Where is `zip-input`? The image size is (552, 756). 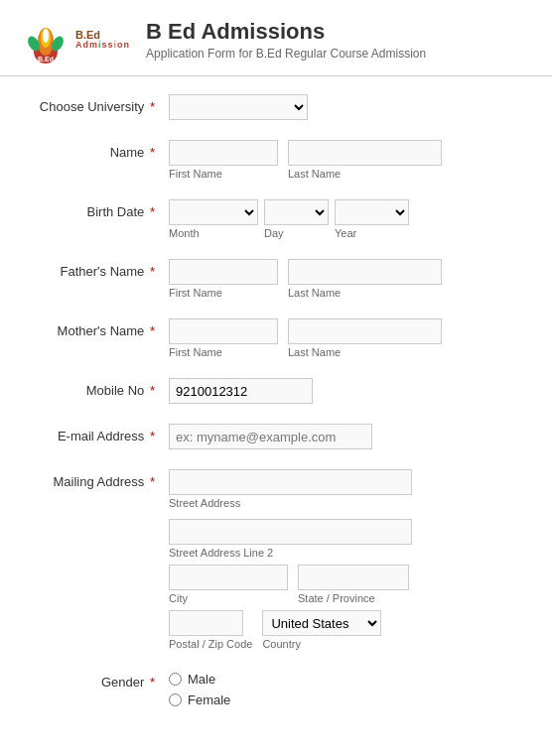 zip-input is located at coordinates (207, 623).